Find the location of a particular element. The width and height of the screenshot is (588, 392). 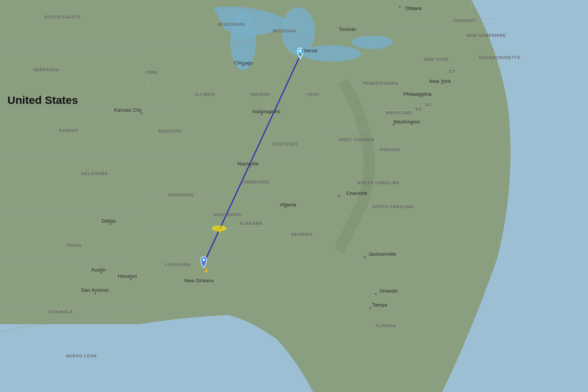

city-dot-houston is located at coordinates (131, 279).